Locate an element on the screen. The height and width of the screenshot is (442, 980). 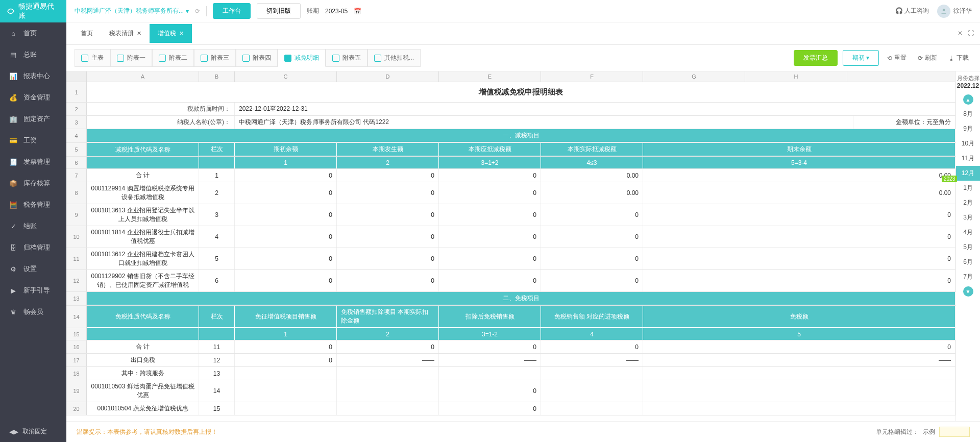
sidebar-item-invoice: 🧾发票管理 is located at coordinates (33, 162).